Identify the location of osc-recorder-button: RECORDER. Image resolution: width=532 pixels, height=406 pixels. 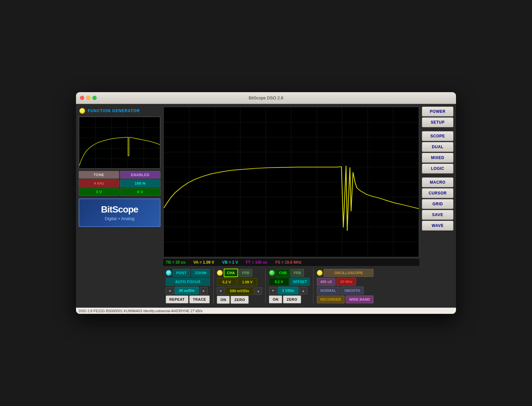
(331, 299).